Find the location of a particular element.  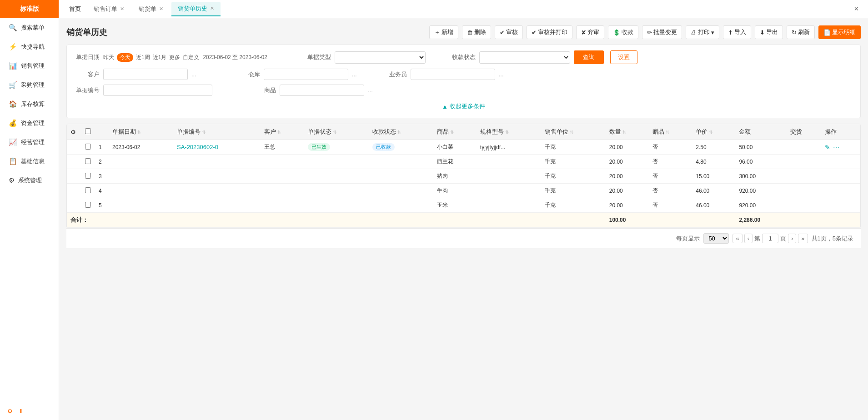

sidebar-item-purchase: 🛒 采购管理 is located at coordinates (29, 85).